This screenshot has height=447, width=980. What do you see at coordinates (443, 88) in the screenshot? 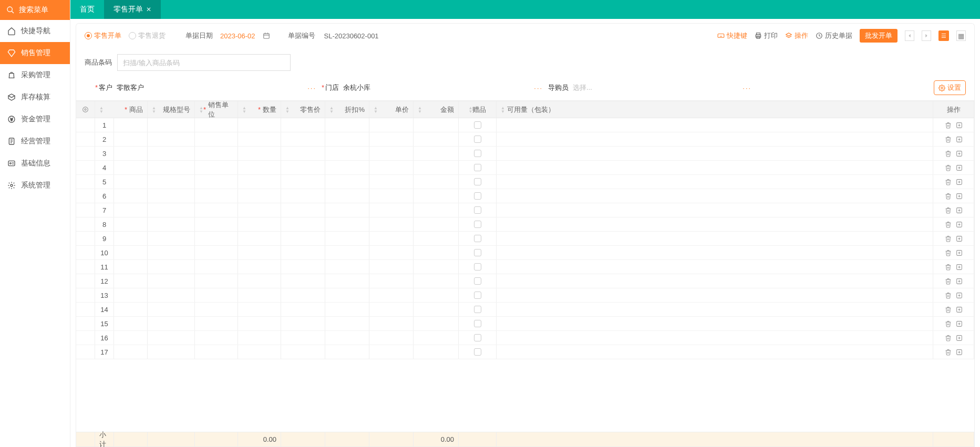
I see `store-select: 余杭小库 ···` at bounding box center [443, 88].